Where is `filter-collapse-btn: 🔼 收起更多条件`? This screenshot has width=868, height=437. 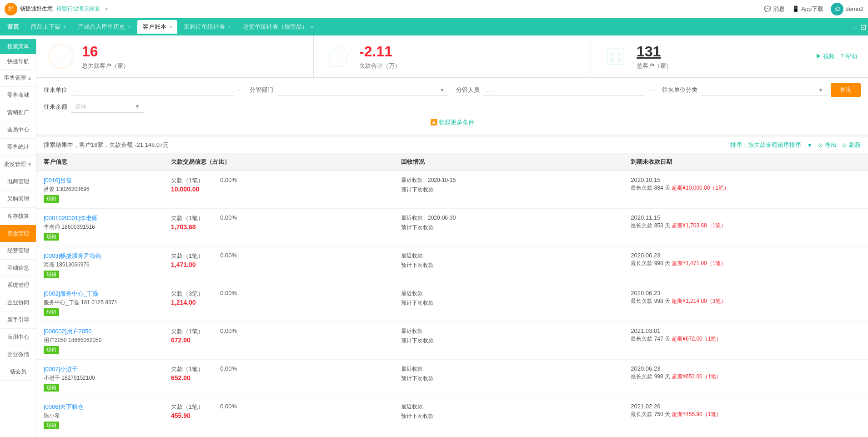 filter-collapse-btn: 🔼 收起更多条件 is located at coordinates (452, 122).